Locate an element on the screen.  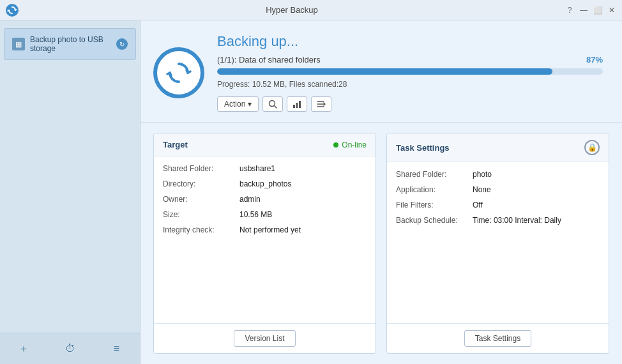
add-icon: ＋ is located at coordinates (24, 349).